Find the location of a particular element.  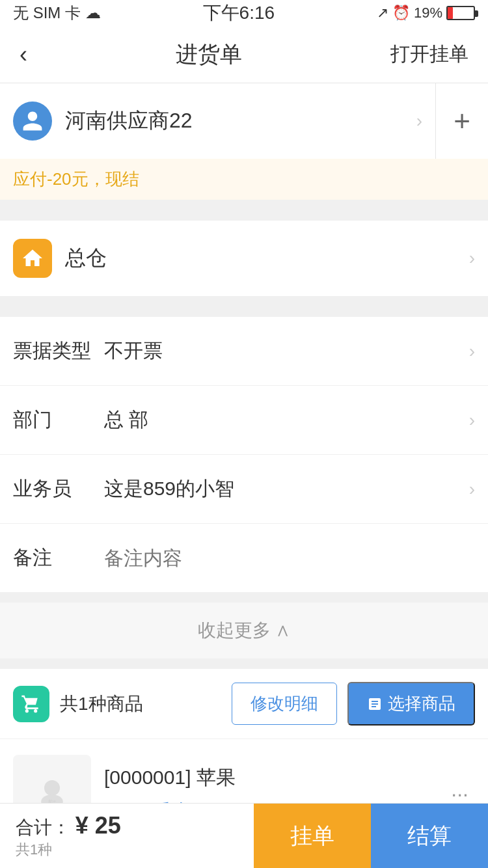

salesperson-row: 业务员 这是859的小智 › is located at coordinates (244, 489).